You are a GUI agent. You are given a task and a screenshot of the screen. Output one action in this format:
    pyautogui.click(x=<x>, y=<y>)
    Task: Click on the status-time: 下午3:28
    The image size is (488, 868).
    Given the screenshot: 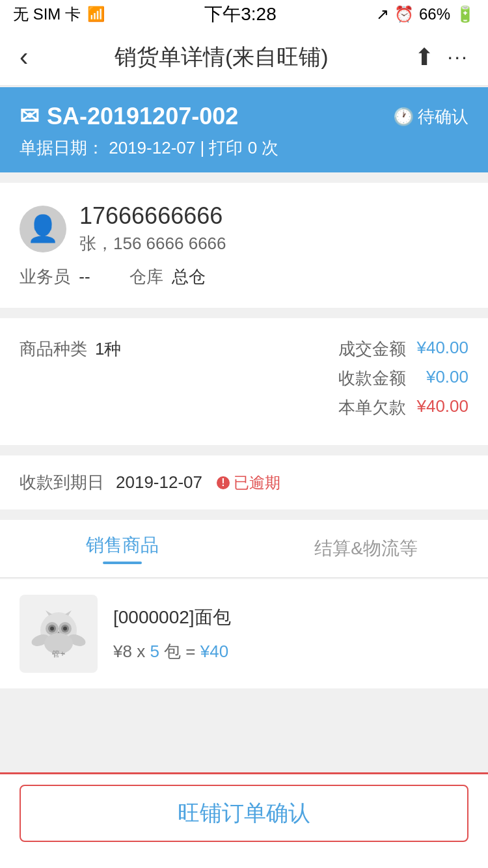 What is the action you would take?
    pyautogui.click(x=241, y=14)
    